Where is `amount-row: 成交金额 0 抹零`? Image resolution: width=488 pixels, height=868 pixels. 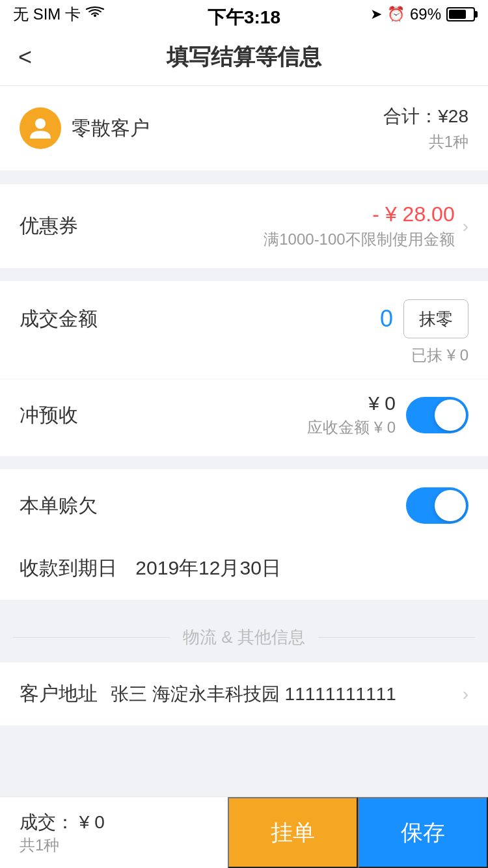 amount-row: 成交金额 0 抹零 is located at coordinates (244, 313).